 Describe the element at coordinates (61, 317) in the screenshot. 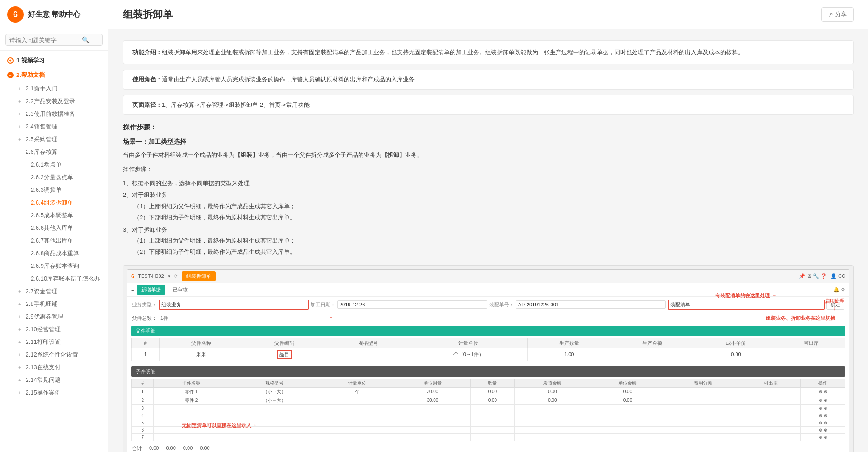

I see `sidebar-item-coupon: + 2.9优惠券管理` at that location.